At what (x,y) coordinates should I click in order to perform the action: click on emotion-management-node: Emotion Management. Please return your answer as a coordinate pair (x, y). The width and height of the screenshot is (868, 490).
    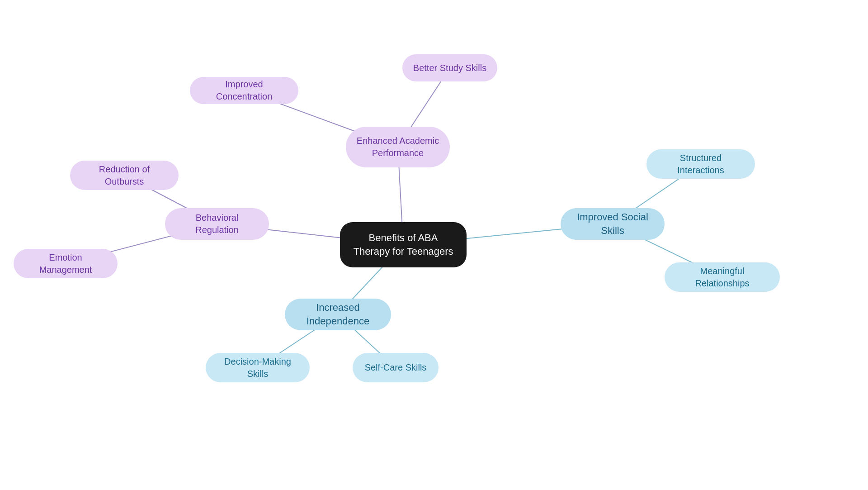
    Looking at the image, I should click on (66, 263).